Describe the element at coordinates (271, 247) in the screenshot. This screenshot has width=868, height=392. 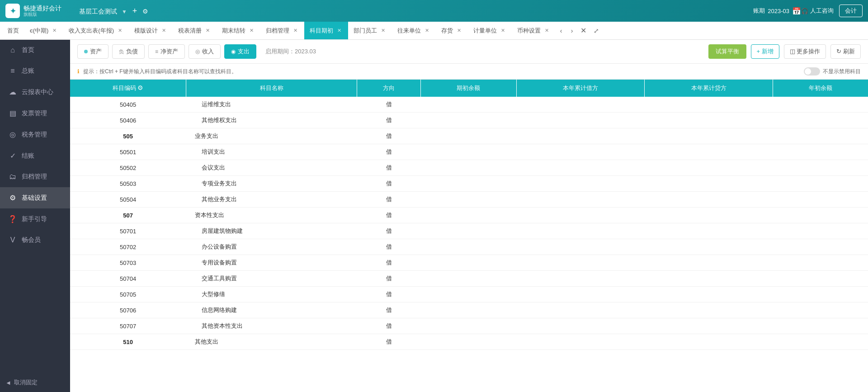
I see `cell-name: 办公设备购置` at that location.